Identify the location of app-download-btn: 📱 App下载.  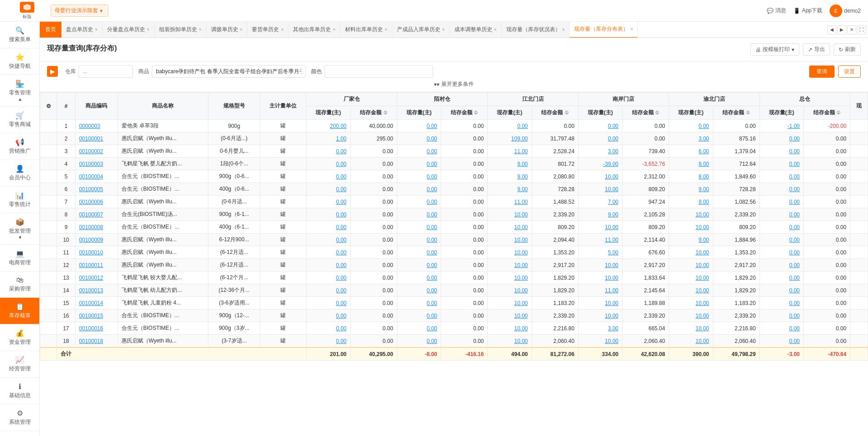
(808, 11).